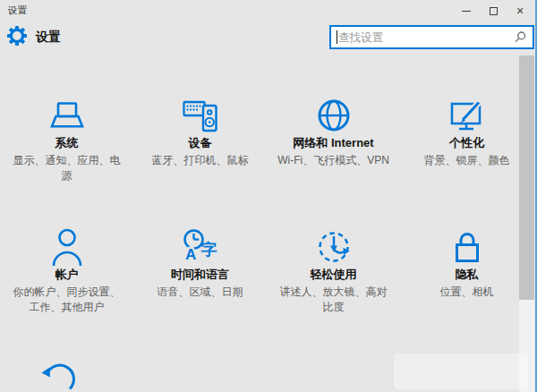  I want to click on watermark-remnant, so click(461, 371).